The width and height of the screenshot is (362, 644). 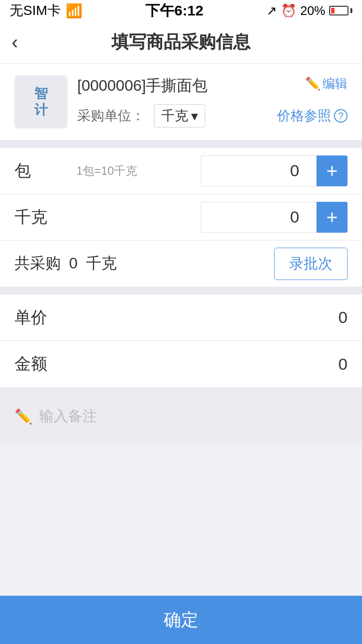 What do you see at coordinates (181, 620) in the screenshot?
I see `confirm-bar: 确定` at bounding box center [181, 620].